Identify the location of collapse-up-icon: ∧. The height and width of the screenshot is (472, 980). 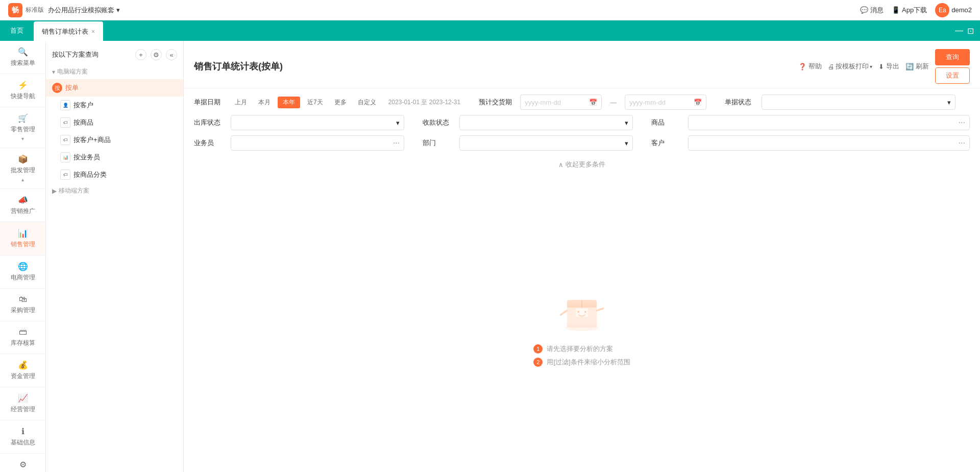
(561, 164).